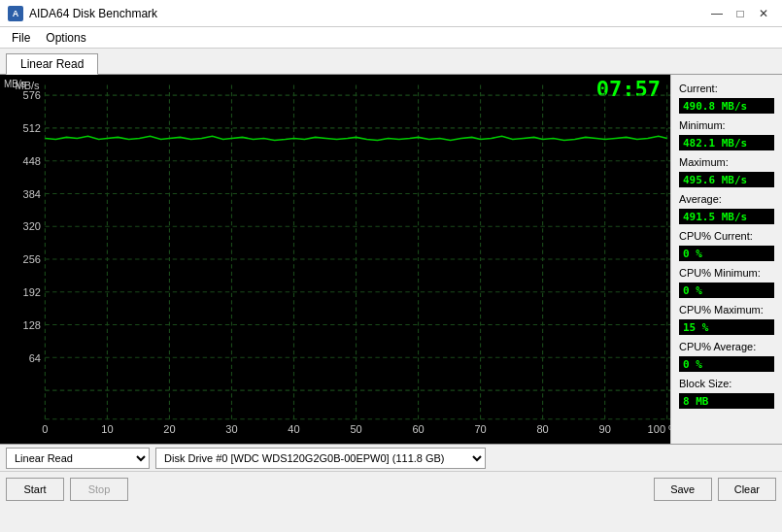  What do you see at coordinates (659, 430) in the screenshot?
I see `svg-text: 100 %` at bounding box center [659, 430].